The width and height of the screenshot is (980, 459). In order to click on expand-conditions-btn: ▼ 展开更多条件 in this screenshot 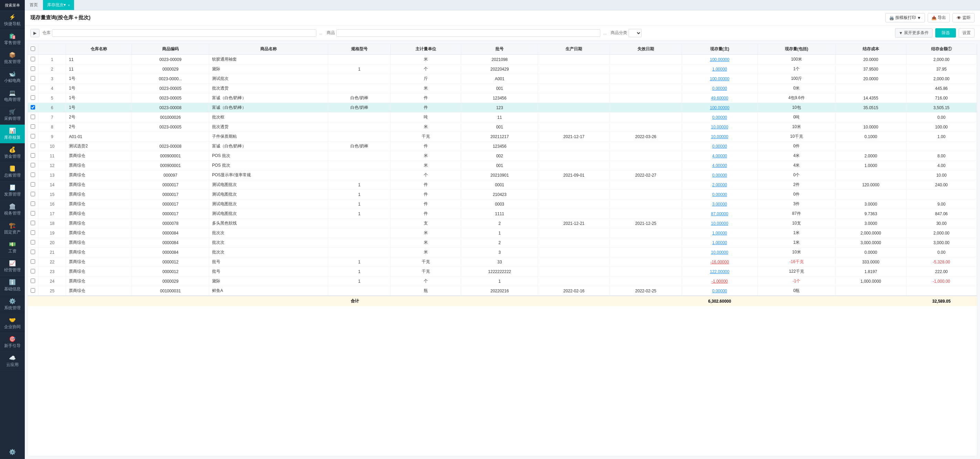, I will do `click(914, 33)`.